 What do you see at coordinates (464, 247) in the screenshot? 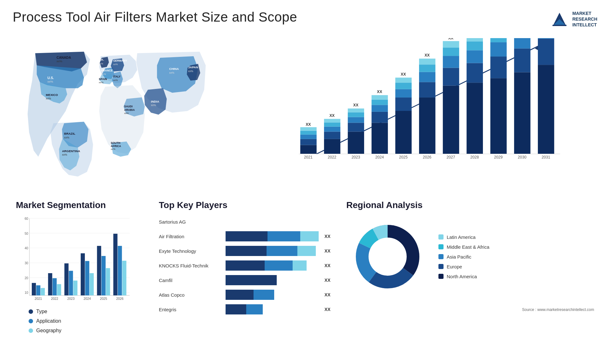
I see `legend-middle-east: Middle East & Africa` at bounding box center [464, 247].